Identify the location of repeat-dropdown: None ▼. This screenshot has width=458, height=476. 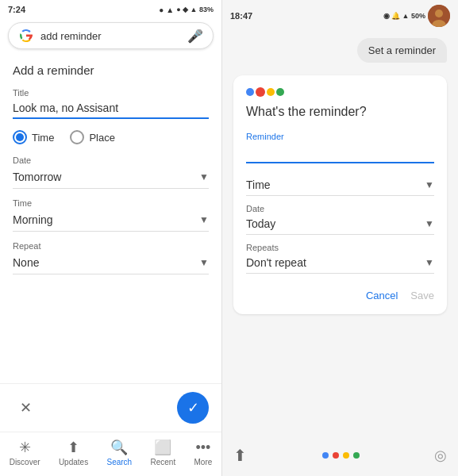
(111, 263).